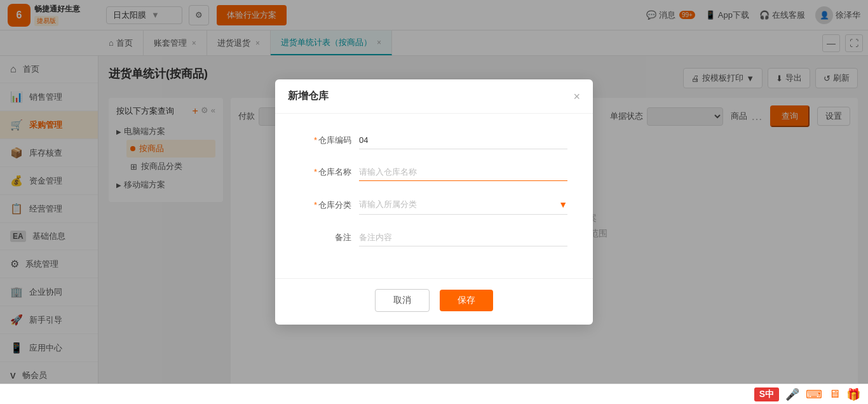  Describe the element at coordinates (402, 300) in the screenshot. I see `cancel-button: 取消` at that location.